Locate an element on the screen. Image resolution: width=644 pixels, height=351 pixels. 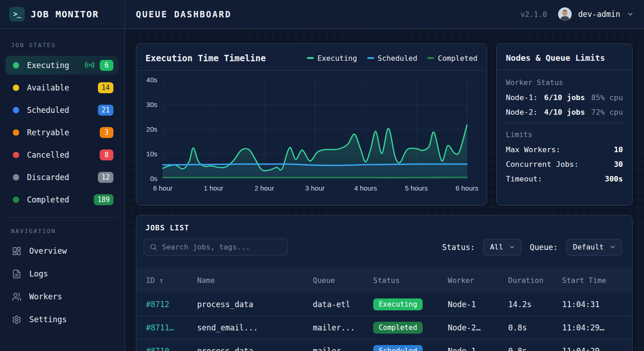
limit-row: Max Workers:10 is located at coordinates (564, 150).